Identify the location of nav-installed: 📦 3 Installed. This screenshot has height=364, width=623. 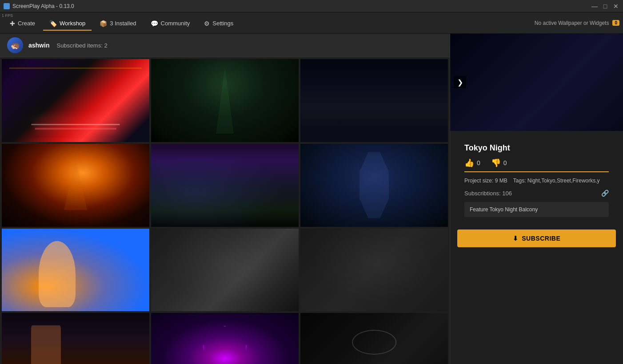
(118, 24).